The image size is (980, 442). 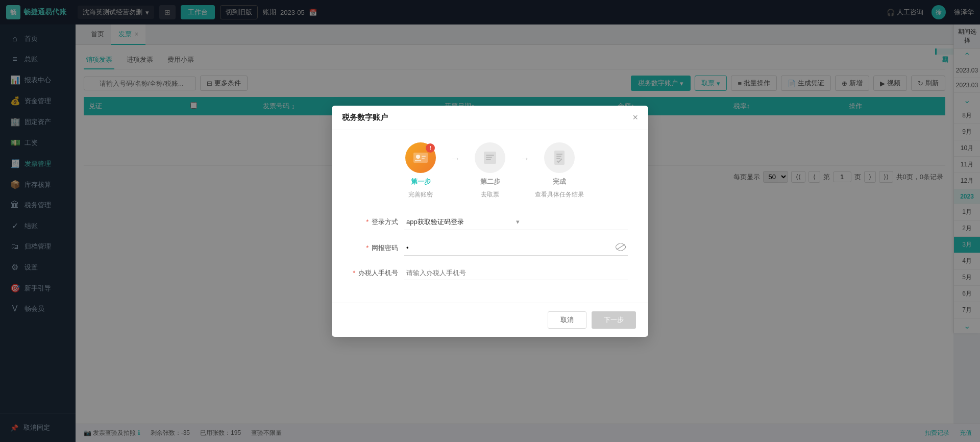 What do you see at coordinates (516, 273) in the screenshot?
I see `phone-input` at bounding box center [516, 273].